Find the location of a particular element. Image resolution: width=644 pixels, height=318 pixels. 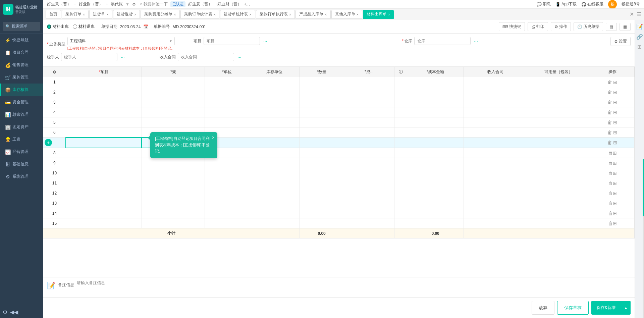

collapse-icon: ◀◀ is located at coordinates (14, 312).